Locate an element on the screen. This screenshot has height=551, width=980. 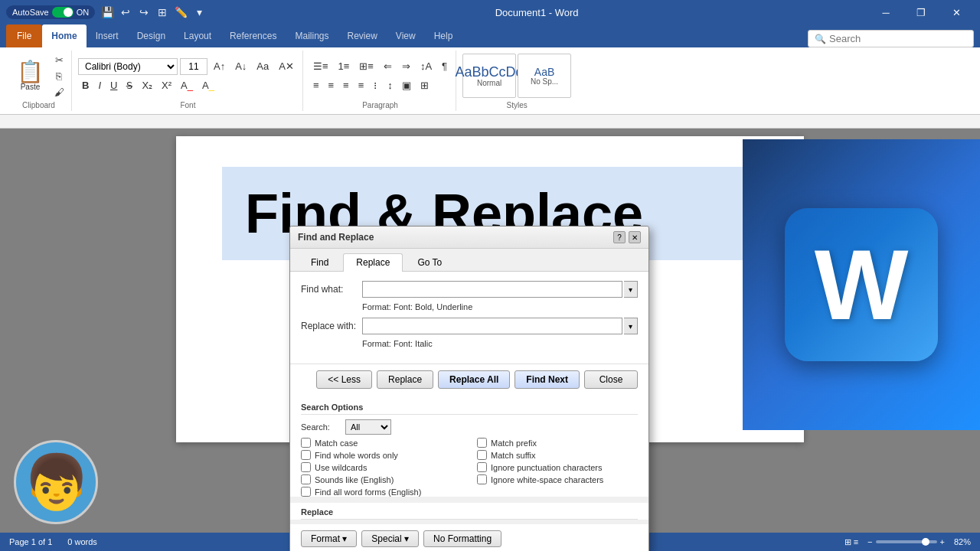
tab-file: File is located at coordinates (24, 36).